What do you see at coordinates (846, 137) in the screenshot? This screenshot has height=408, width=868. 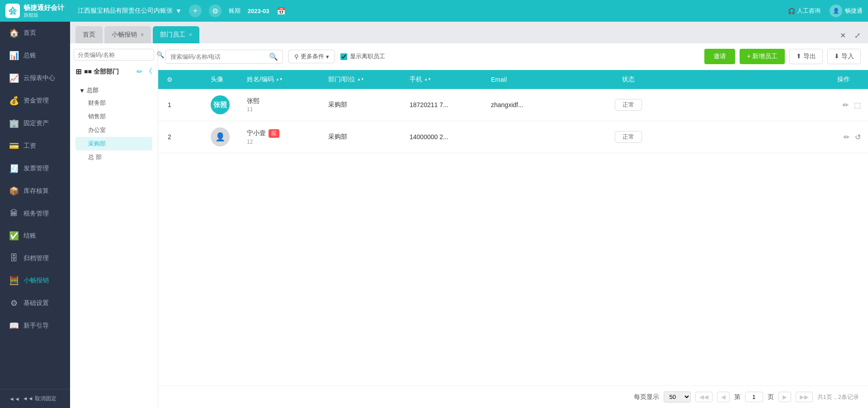 I see `edit-icon-2: ✏` at bounding box center [846, 137].